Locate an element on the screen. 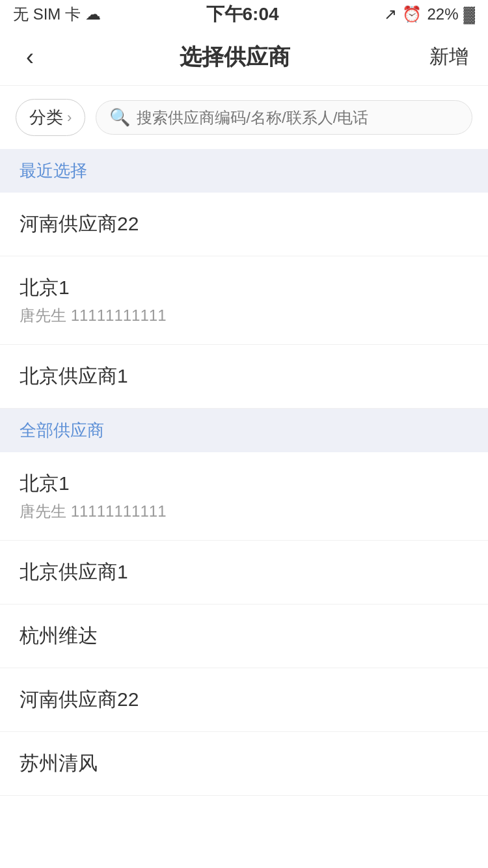 The height and width of the screenshot is (868, 488). status-bar: 无 SIM 卡 ☁ 下午6:04 ↗ ⏰ 22% ▓ is located at coordinates (244, 14).